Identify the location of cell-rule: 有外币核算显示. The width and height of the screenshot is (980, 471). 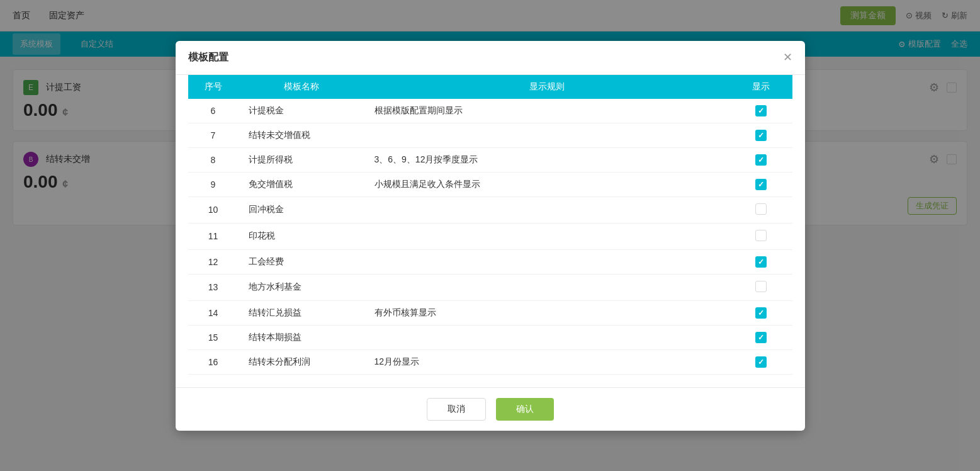
(547, 312).